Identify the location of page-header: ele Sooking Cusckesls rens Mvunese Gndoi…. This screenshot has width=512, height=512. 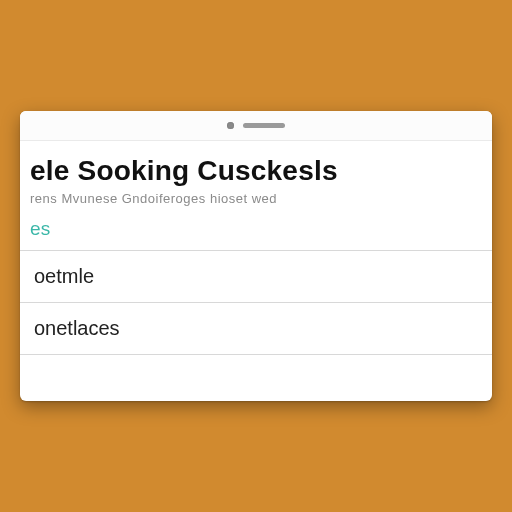
(256, 176).